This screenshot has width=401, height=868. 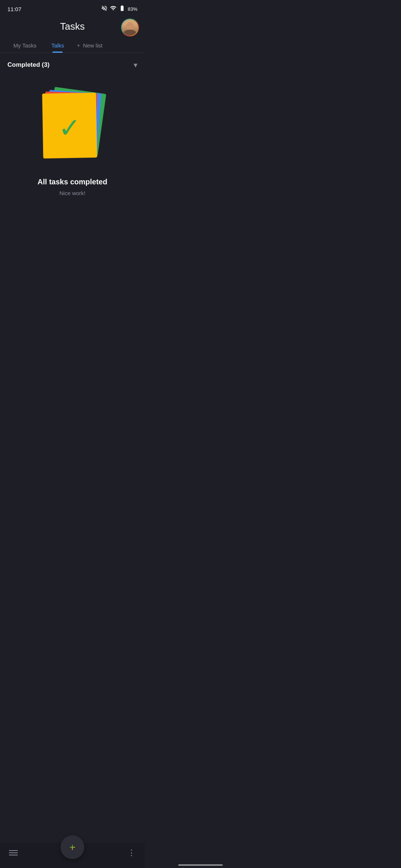 What do you see at coordinates (122, 9) in the screenshot?
I see `battery-icon` at bounding box center [122, 9].